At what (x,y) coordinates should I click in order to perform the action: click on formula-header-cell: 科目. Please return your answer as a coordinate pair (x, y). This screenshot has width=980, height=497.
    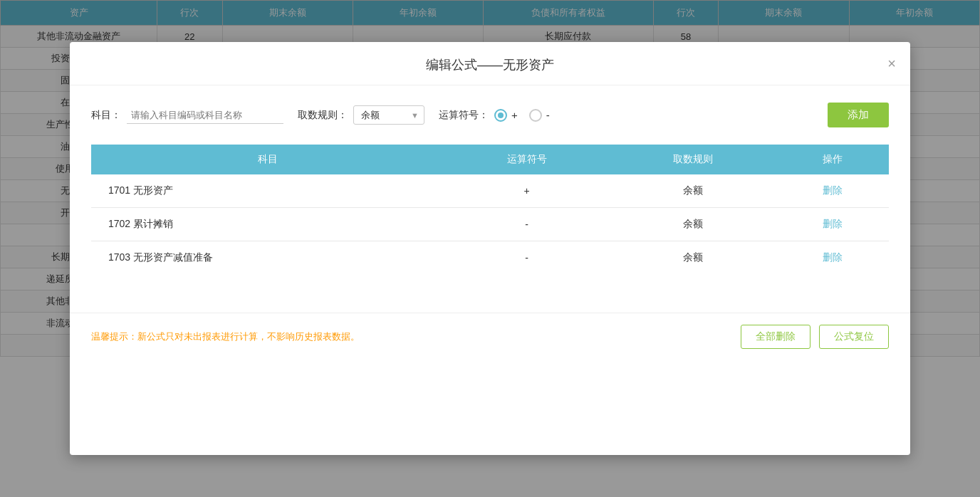
    Looking at the image, I should click on (268, 159).